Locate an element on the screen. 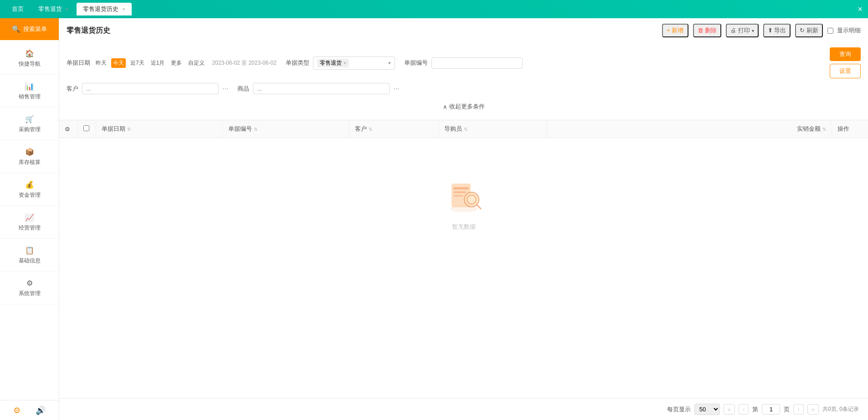  voucher-no-input is located at coordinates (477, 63).